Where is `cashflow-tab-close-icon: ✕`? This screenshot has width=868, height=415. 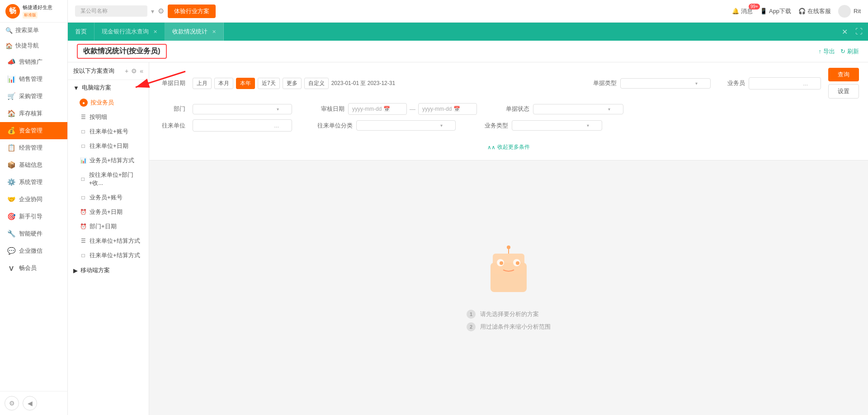 cashflow-tab-close-icon: ✕ is located at coordinates (156, 32).